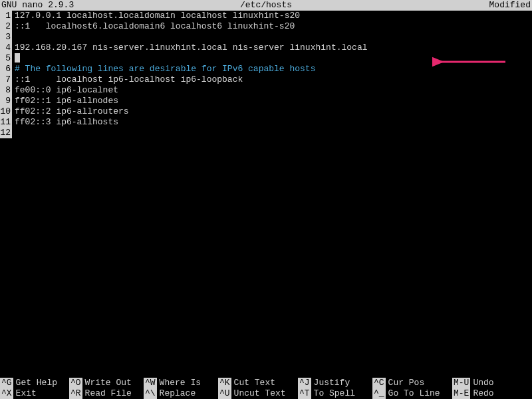 The width and height of the screenshot is (532, 399). I want to click on editor-line: 3, so click(266, 37).